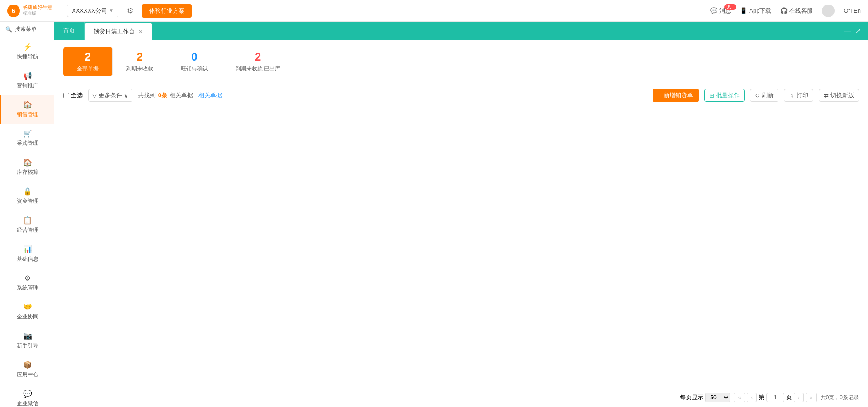 This screenshot has height=407, width=868. What do you see at coordinates (27, 254) in the screenshot?
I see `sidebar-item-base-info: 📊 基础信息` at bounding box center [27, 254].